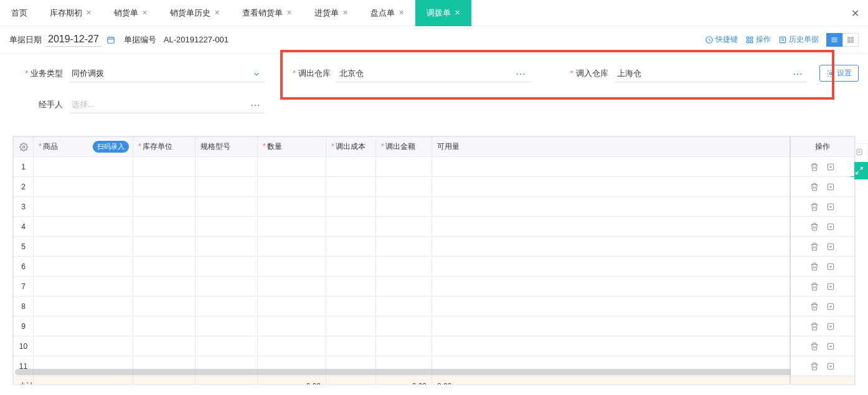 This screenshot has height=395, width=868. Describe the element at coordinates (131, 13) in the screenshot. I see `tab-销货单: 销货单✕` at that location.